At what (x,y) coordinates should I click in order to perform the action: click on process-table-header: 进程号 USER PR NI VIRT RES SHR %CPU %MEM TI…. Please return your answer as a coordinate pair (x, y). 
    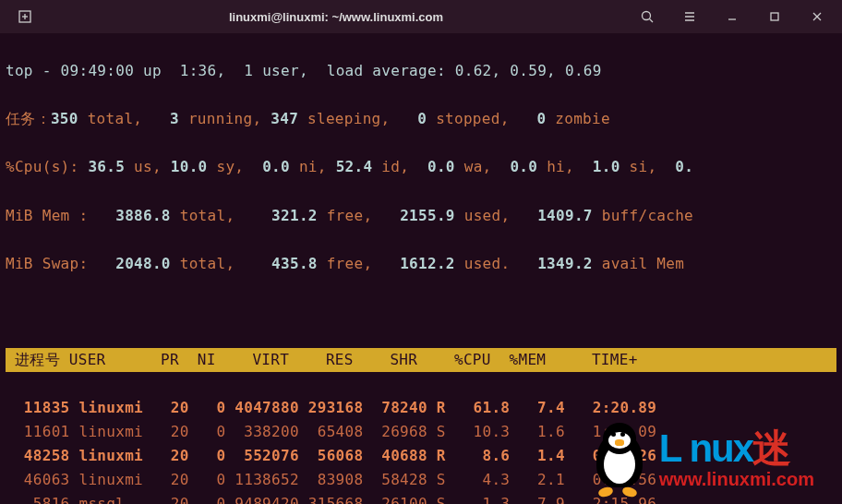
    Looking at the image, I should click on (421, 360).